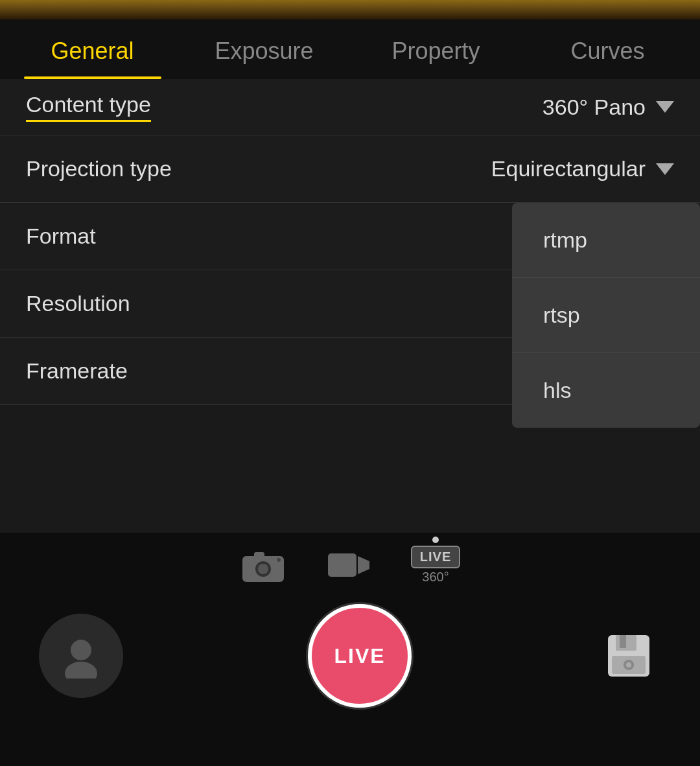  Describe the element at coordinates (349, 565) in the screenshot. I see `video-icon` at that location.